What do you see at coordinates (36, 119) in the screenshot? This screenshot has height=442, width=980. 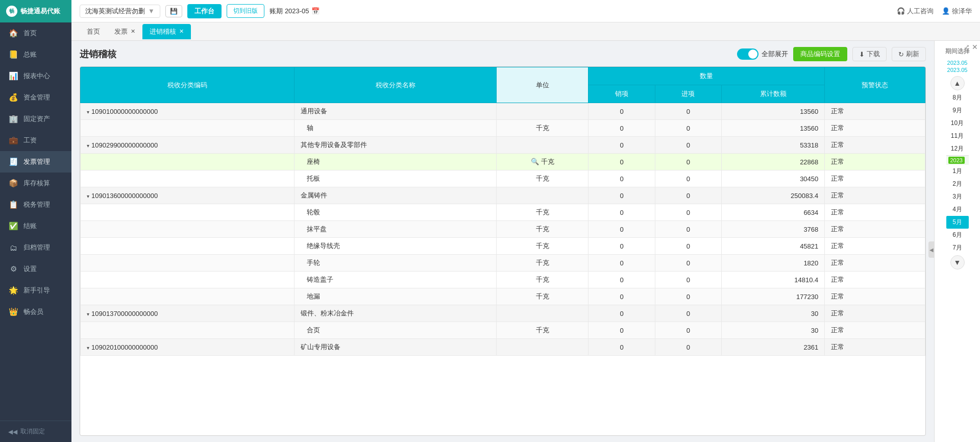 I see `sidebar-item-assets: 🏢 固定资产` at bounding box center [36, 119].